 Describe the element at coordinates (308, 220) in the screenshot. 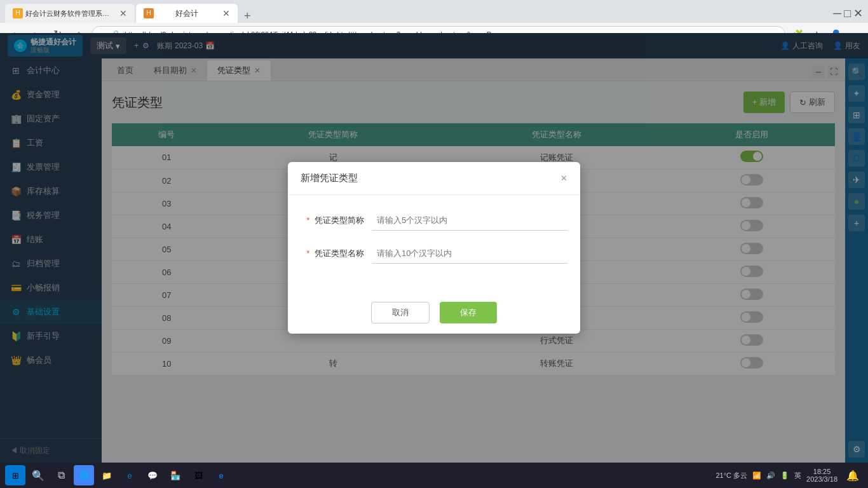

I see `required-mark-abbr: *` at that location.